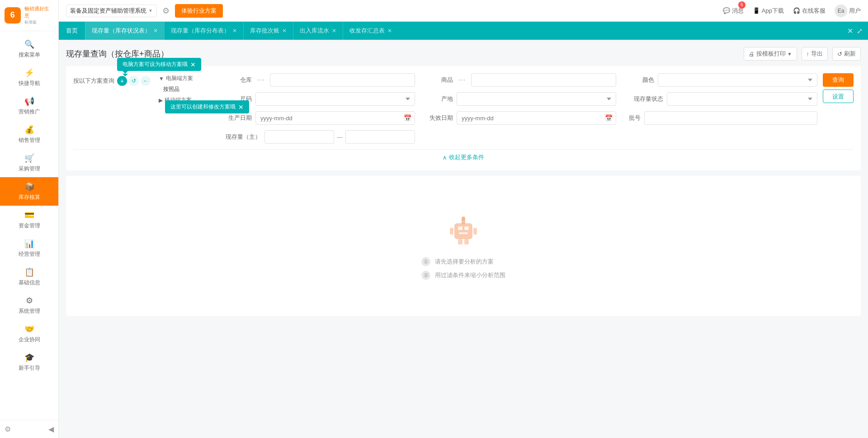 Image resolution: width=868 pixels, height=438 pixels. Describe the element at coordinates (29, 106) in the screenshot. I see `sidebar-item-marketing: 📢 营销推广` at that location.